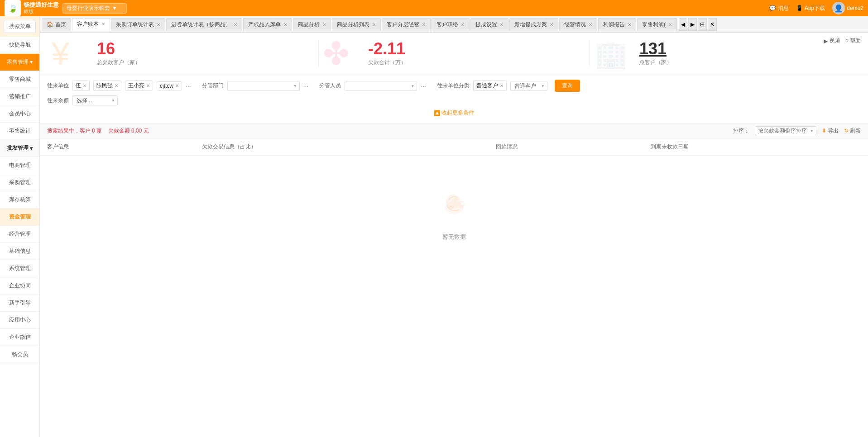  What do you see at coordinates (454, 113) in the screenshot?
I see `collapse-filter-btn: 🔼 收起更多条件` at bounding box center [454, 113].